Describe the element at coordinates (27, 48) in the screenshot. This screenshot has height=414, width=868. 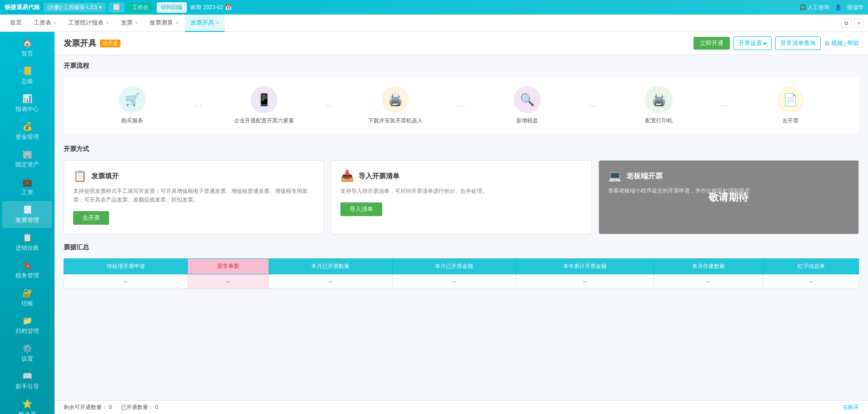
I see `sidebar-item-home: 🏠 首页` at that location.